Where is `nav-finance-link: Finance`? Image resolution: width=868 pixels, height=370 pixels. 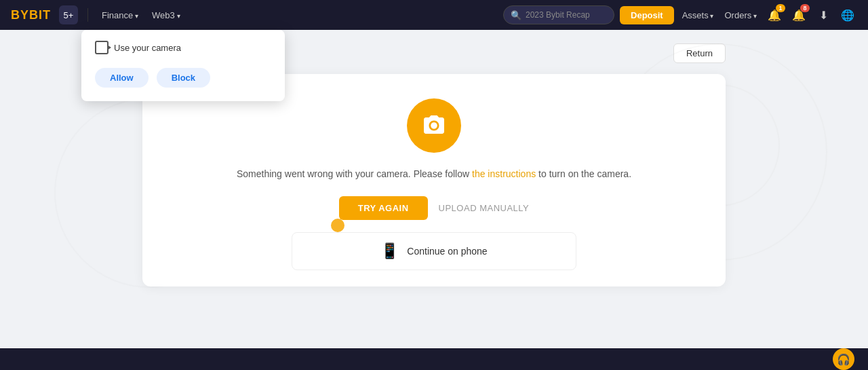 nav-finance-link: Finance is located at coordinates (120, 15).